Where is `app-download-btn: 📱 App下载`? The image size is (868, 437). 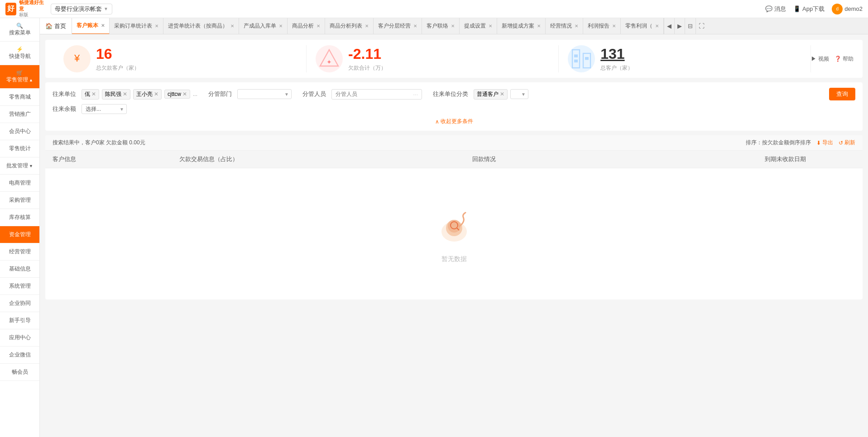
app-download-btn: 📱 App下载 is located at coordinates (809, 9).